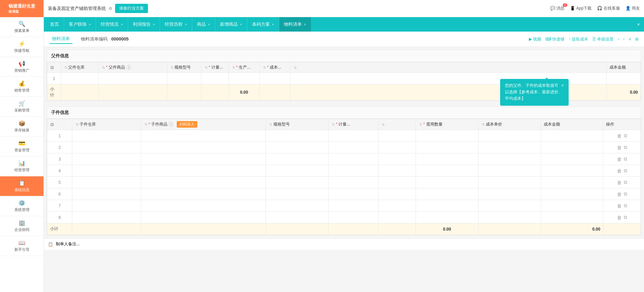 The height and width of the screenshot is (292, 644). Describe the element at coordinates (22, 186) in the screenshot. I see `sidebar-item-basic-info: 📋 基础信息` at that location.